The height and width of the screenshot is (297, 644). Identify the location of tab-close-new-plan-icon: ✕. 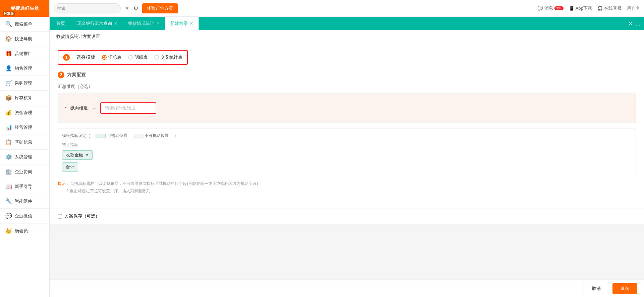
(192, 23).